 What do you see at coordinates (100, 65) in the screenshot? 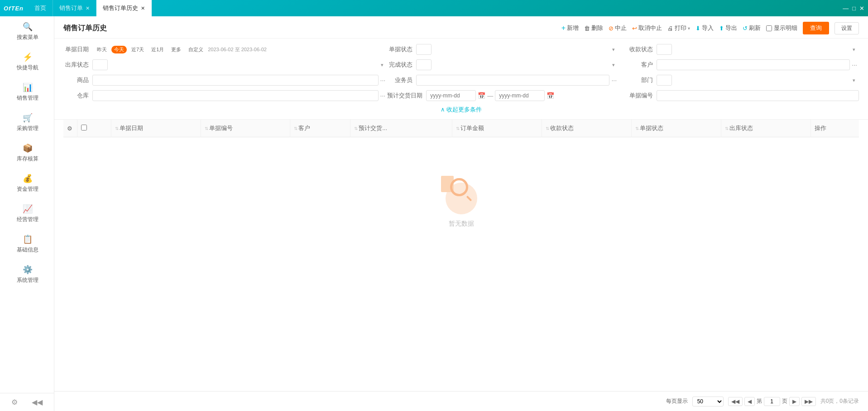
I see `delivery-status-select` at bounding box center [100, 65].